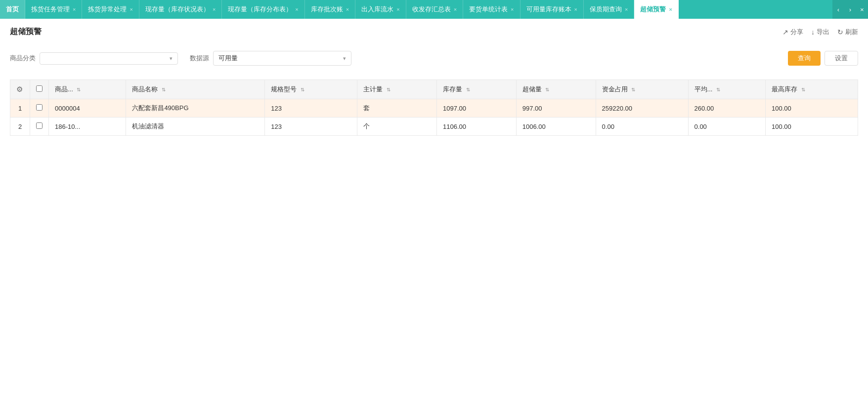  I want to click on data-table: ⚙ 商品... ⇅ 商品名称 ⇅ 规格型号 ⇅ 主计量, so click(434, 108).